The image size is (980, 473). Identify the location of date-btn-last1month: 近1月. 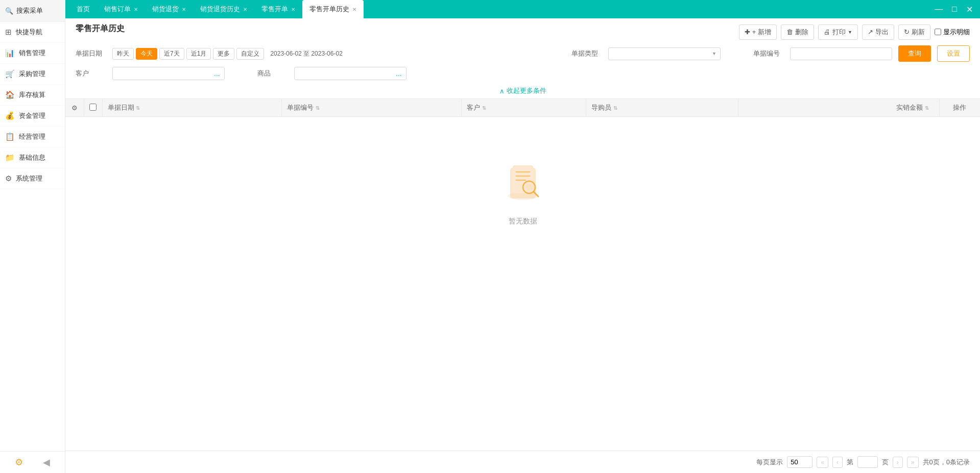
(199, 54).